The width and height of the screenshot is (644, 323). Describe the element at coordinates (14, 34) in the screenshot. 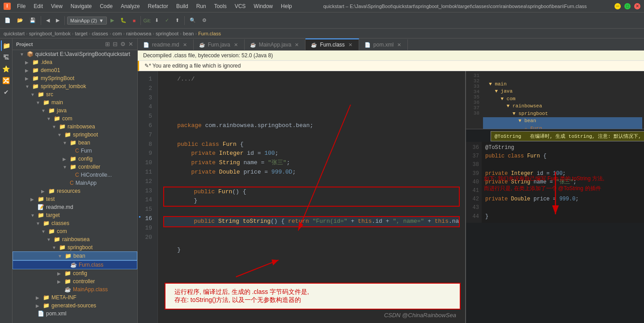

I see `breadcrumb-quickstart: quickstart` at that location.